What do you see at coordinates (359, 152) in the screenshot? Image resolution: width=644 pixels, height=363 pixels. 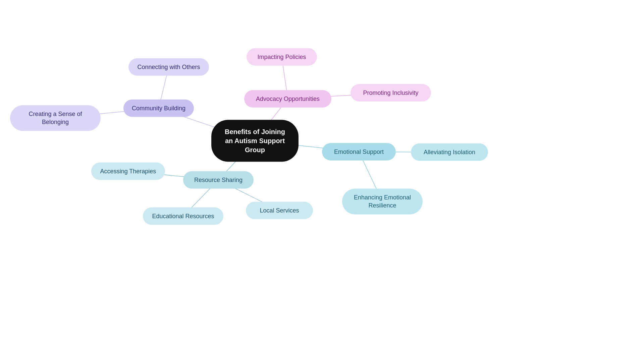 I see `emotional-support-label: Emotional Support` at bounding box center [359, 152].